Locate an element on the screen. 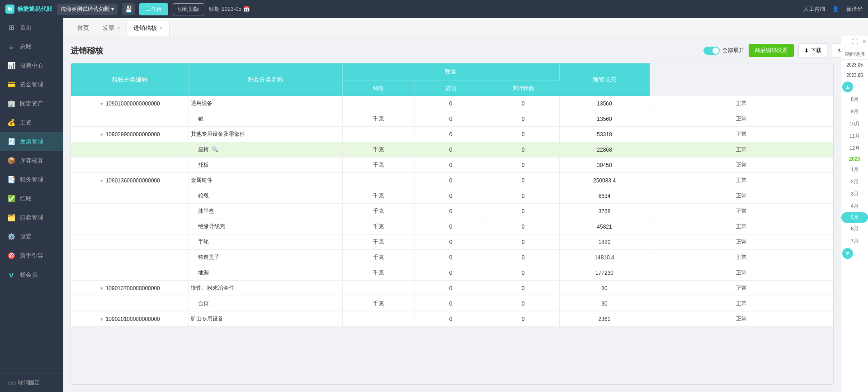 The image size is (868, 392). tab-invoices: 发票 × is located at coordinates (111, 28).